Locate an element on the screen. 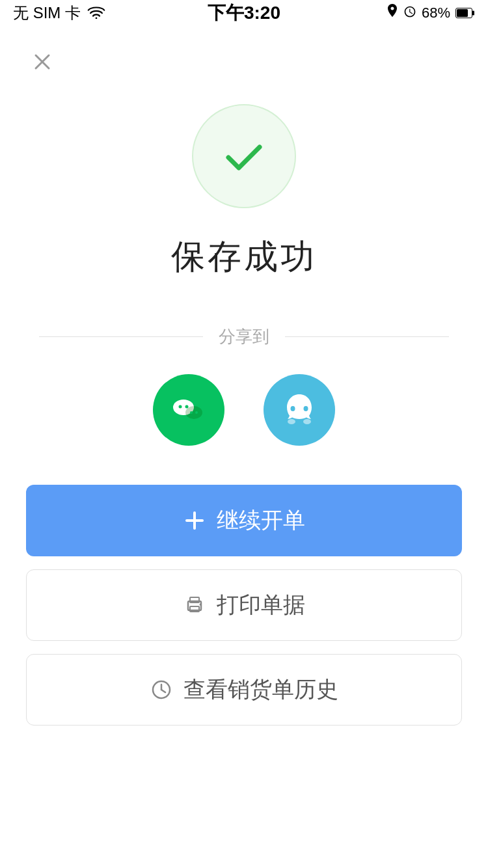 This screenshot has width=488, height=868. share-icons is located at coordinates (244, 410).